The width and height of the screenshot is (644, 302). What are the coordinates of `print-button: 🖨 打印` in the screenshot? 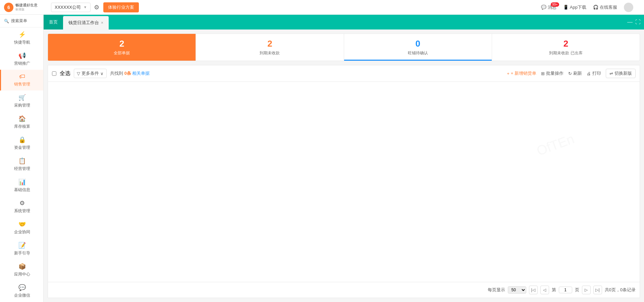 It's located at (594, 73).